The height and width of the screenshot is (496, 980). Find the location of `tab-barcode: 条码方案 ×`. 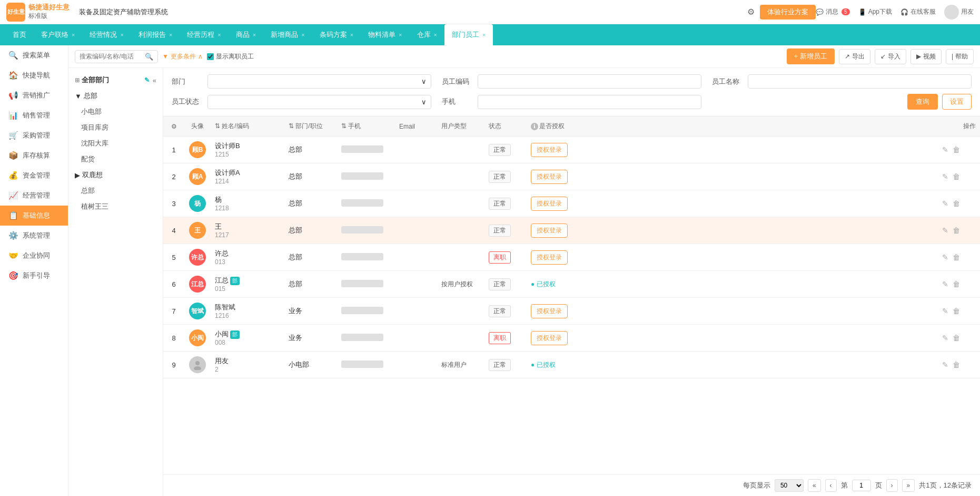

tab-barcode: 条码方案 × is located at coordinates (336, 35).